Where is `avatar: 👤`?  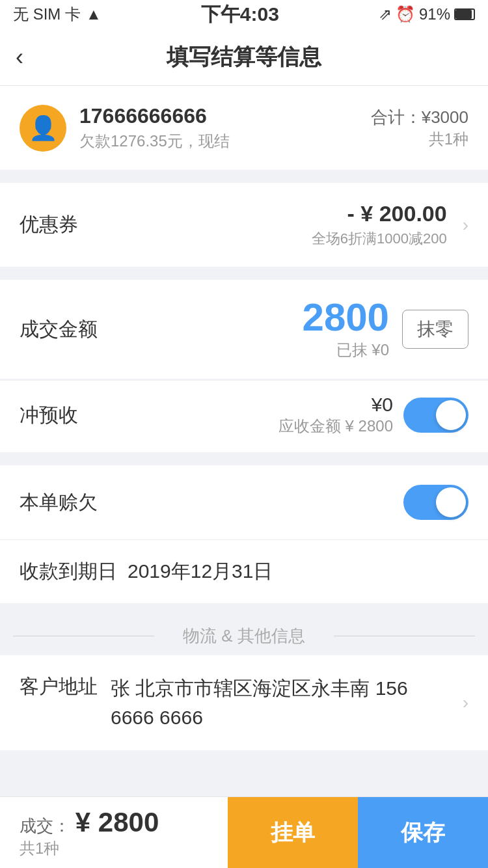 avatar: 👤 is located at coordinates (43, 128).